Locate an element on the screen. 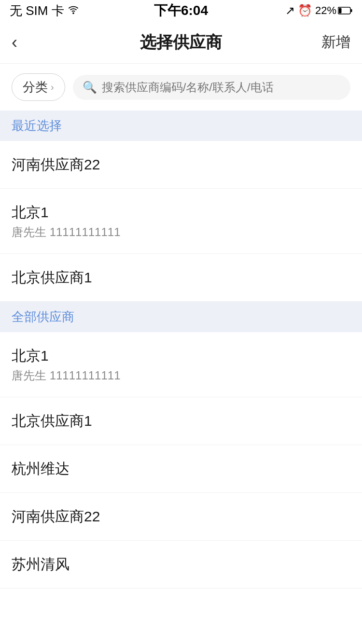 The width and height of the screenshot is (362, 644). chevron-right-icon: › is located at coordinates (52, 87).